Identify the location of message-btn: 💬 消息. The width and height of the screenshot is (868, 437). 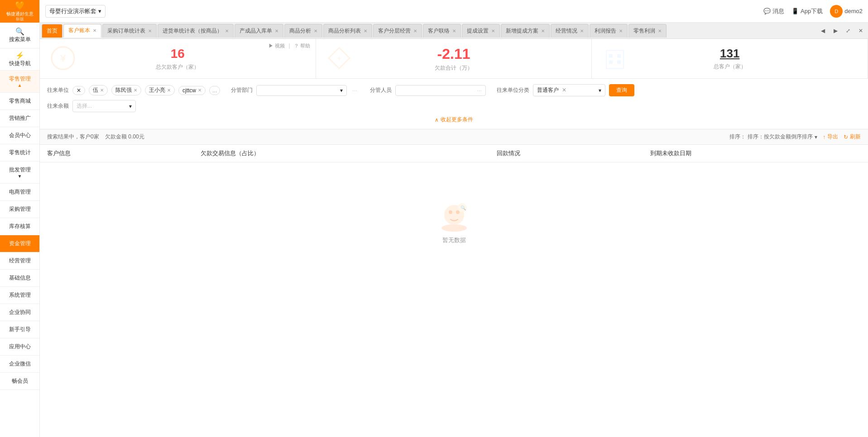
(774, 11).